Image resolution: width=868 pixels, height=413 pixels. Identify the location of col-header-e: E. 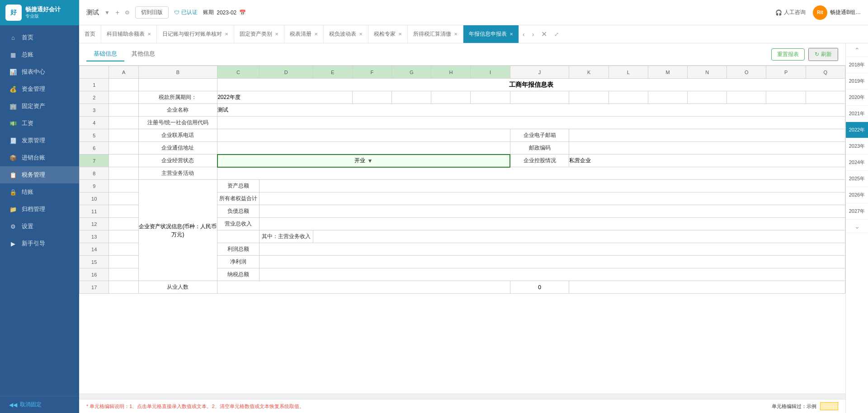
(333, 72).